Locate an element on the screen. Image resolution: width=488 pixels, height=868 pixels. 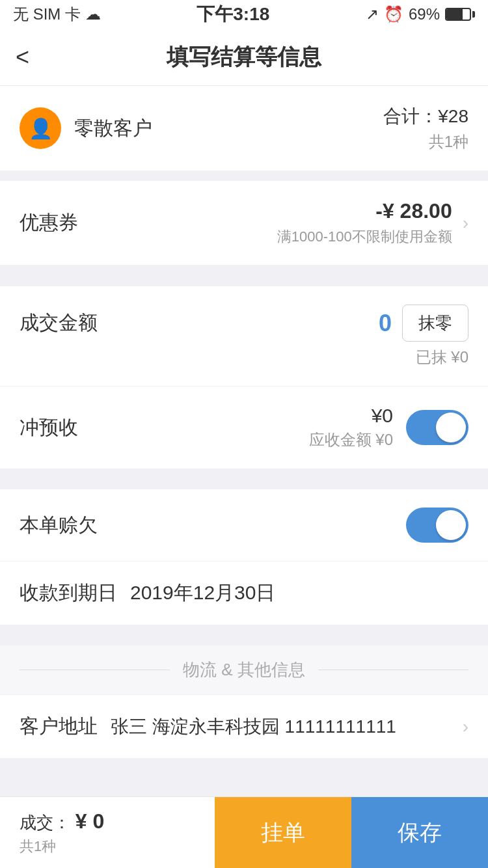
debt-row: 本单赊欠 is located at coordinates (244, 525).